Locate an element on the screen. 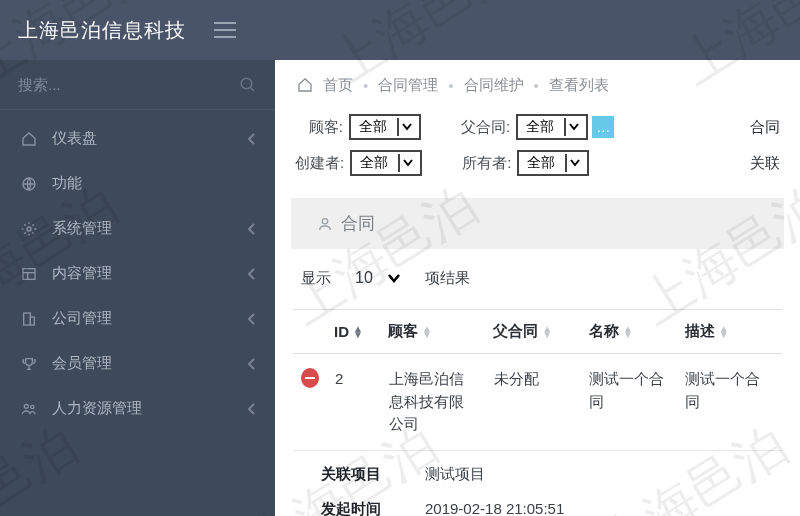  column-id: ID▲▼ is located at coordinates (353, 332).